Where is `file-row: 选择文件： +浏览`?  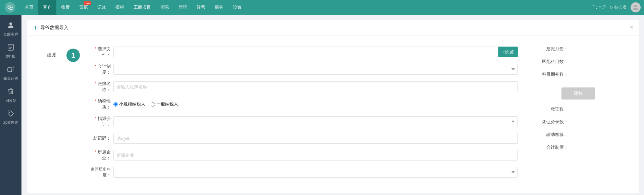
file-row: 选择文件： +浏览 is located at coordinates (302, 52).